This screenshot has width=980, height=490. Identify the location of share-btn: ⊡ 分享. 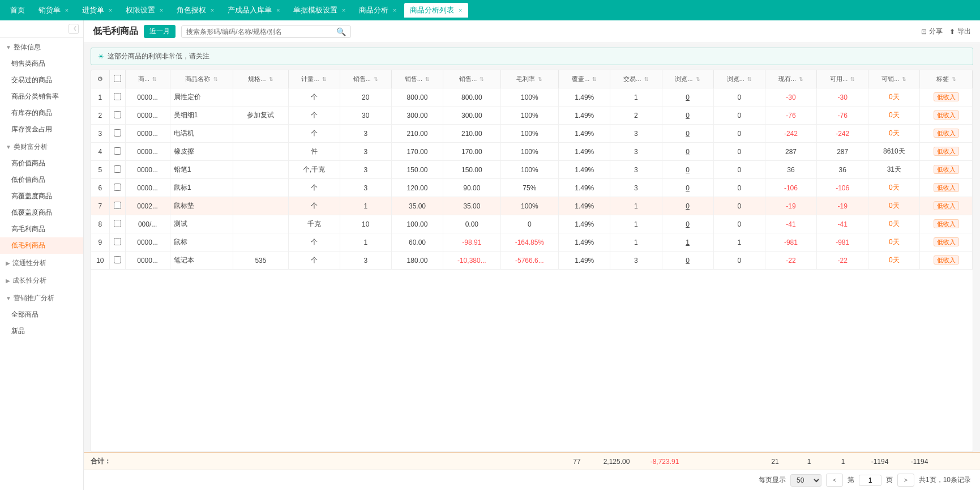
(932, 32).